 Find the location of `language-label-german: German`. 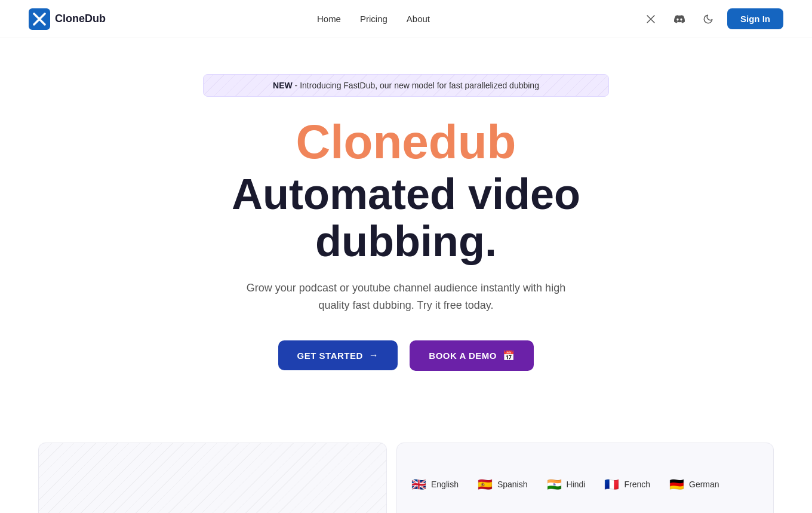

language-label-german: German is located at coordinates (705, 484).